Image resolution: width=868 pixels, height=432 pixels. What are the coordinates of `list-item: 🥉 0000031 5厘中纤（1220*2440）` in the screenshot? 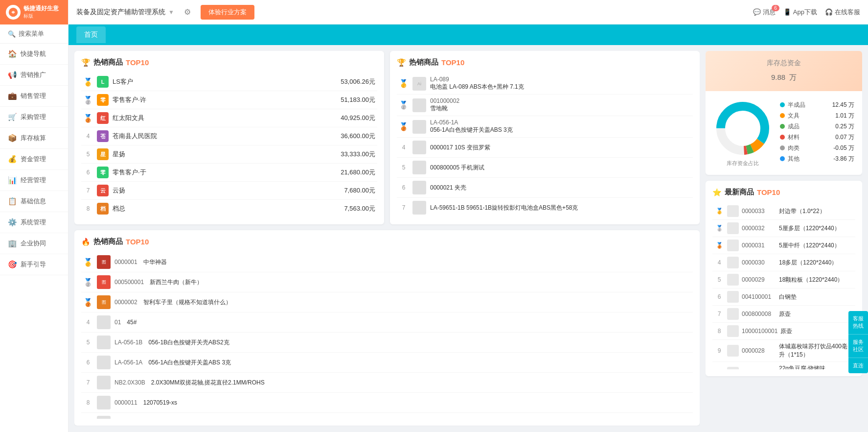 It's located at (784, 246).